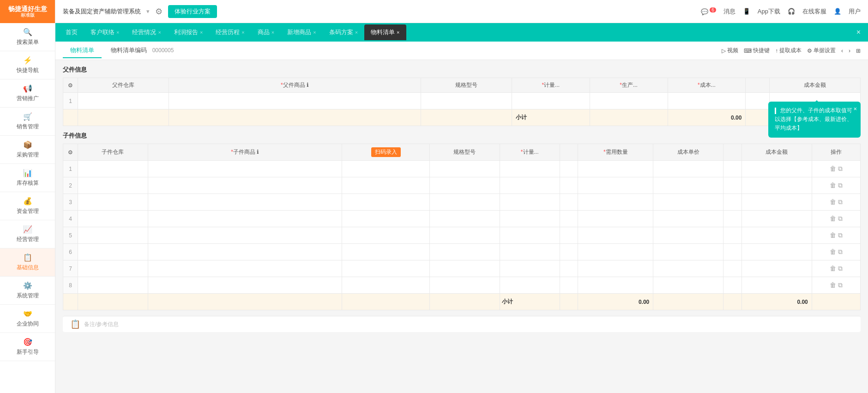  I want to click on delete-icon-3: 🗑, so click(833, 202).